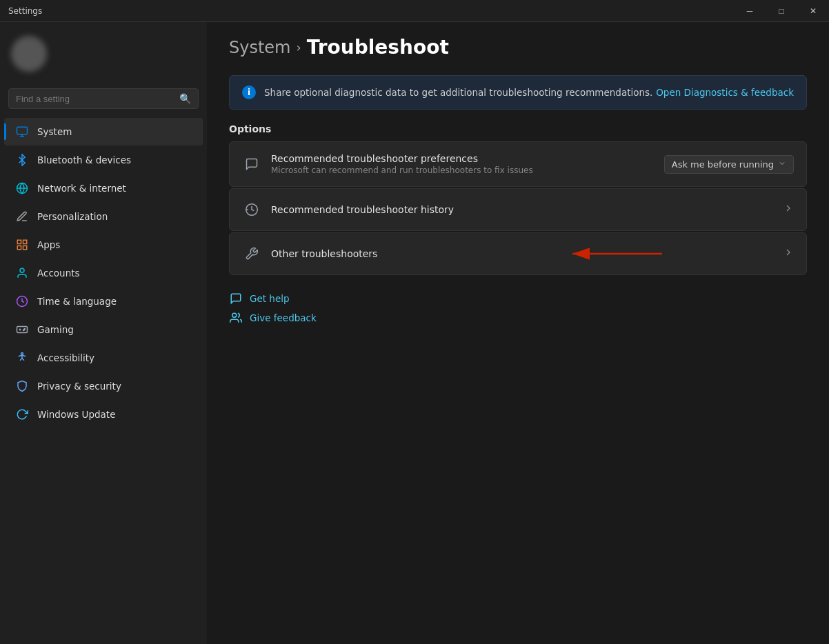 Image resolution: width=829 pixels, height=644 pixels. Describe the element at coordinates (782, 164) in the screenshot. I see `chevron-down-icon` at that location.